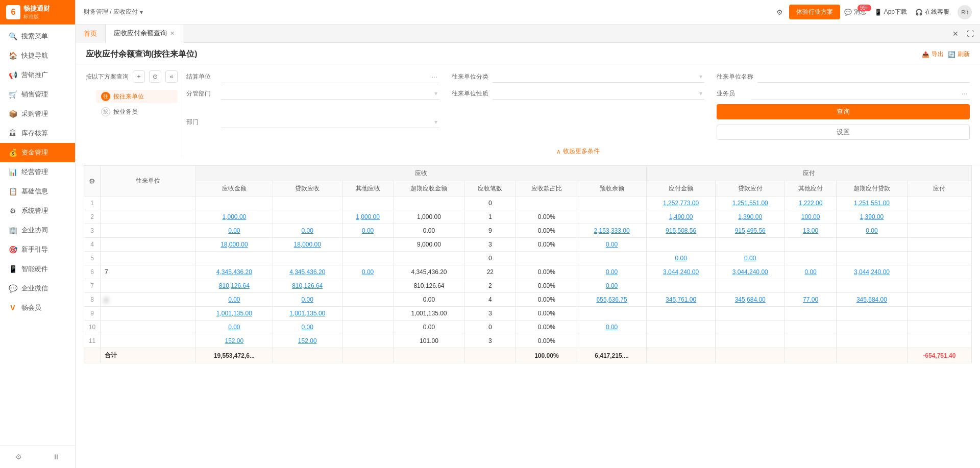 This screenshot has width=980, height=468. I want to click on row-r-amount: 4,345,436.20, so click(234, 273).